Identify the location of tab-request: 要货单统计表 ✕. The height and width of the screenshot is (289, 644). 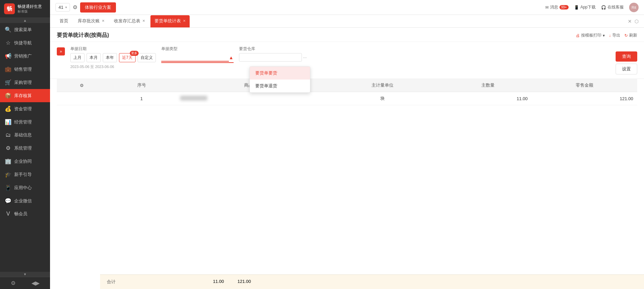
(170, 21).